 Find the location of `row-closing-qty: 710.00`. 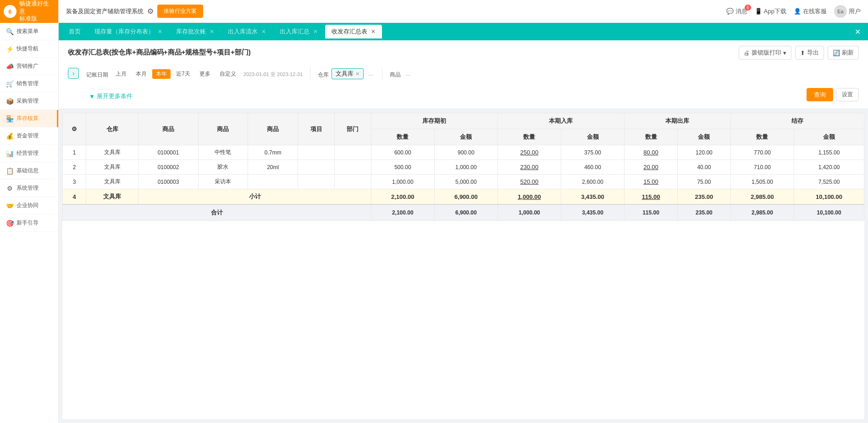

row-closing-qty: 710.00 is located at coordinates (762, 167).